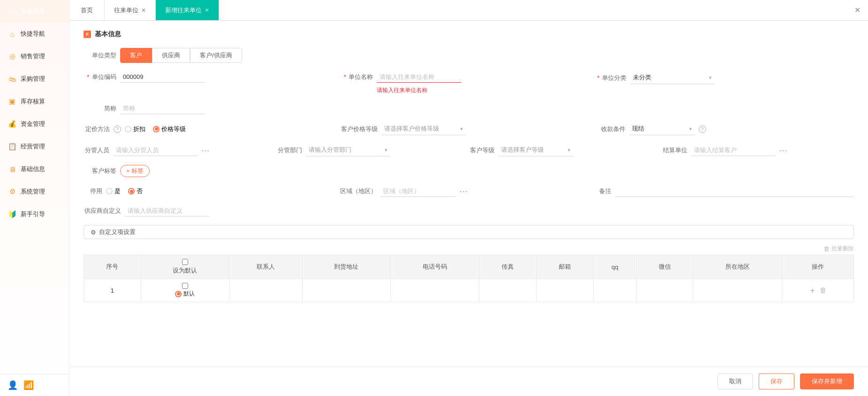 This screenshot has width=868, height=396. What do you see at coordinates (665, 290) in the screenshot?
I see `cell-wechat` at bounding box center [665, 290].